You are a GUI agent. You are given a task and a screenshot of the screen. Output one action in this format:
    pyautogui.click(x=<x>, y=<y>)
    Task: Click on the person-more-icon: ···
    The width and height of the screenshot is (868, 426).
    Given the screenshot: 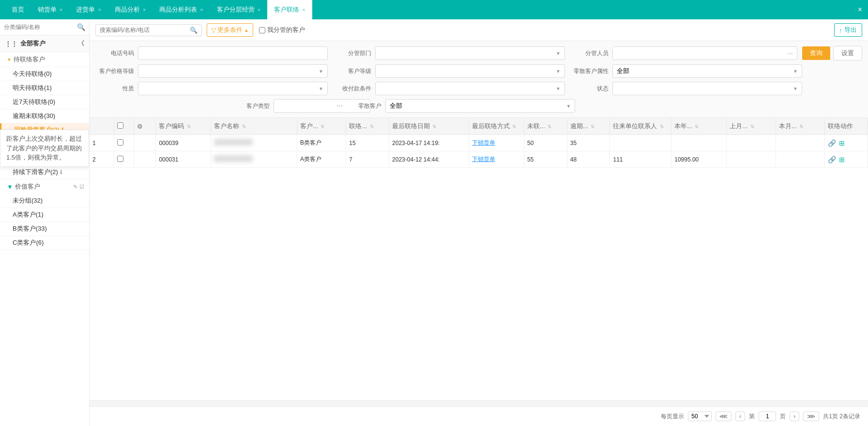 What is the action you would take?
    pyautogui.click(x=790, y=53)
    